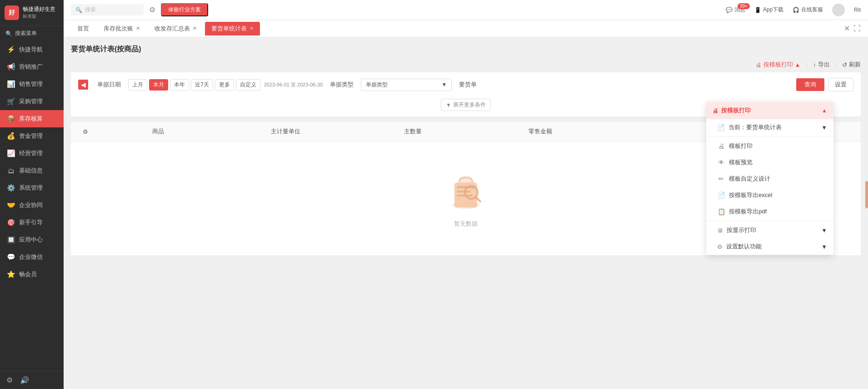 This screenshot has height=389, width=868. I want to click on empty-icon, so click(466, 192).